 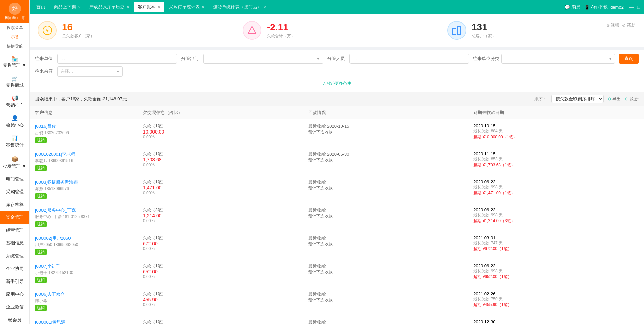 What do you see at coordinates (15, 85) in the screenshot?
I see `sidebar-item-label: 零售商城` at bounding box center [15, 85].